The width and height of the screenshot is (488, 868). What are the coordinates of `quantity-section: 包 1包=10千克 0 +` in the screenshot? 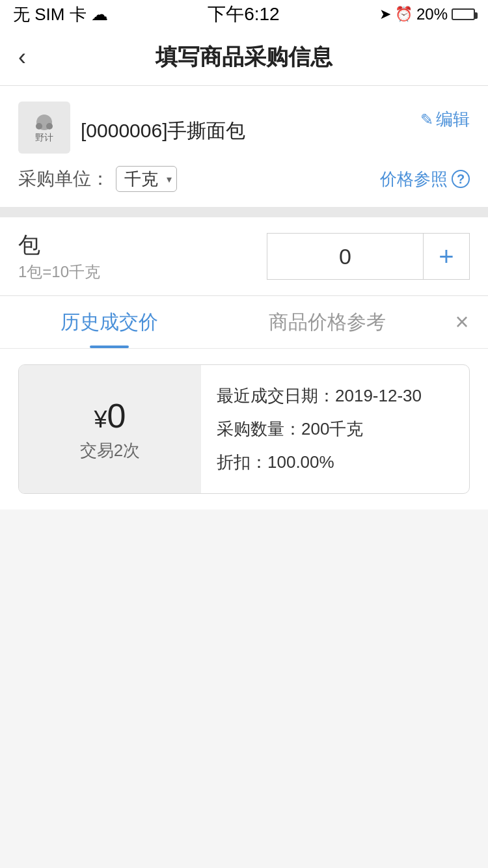 It's located at (244, 256).